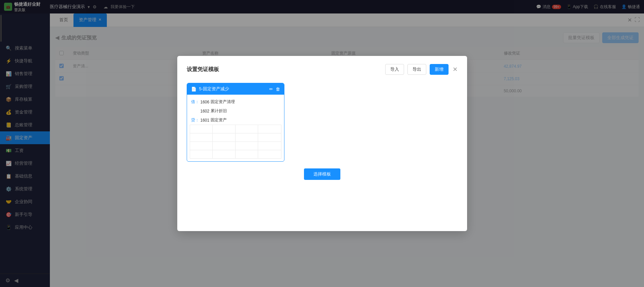  Describe the element at coordinates (236, 120) in the screenshot. I see `template-entry-row: 贷： 1601 固定资产` at that location.